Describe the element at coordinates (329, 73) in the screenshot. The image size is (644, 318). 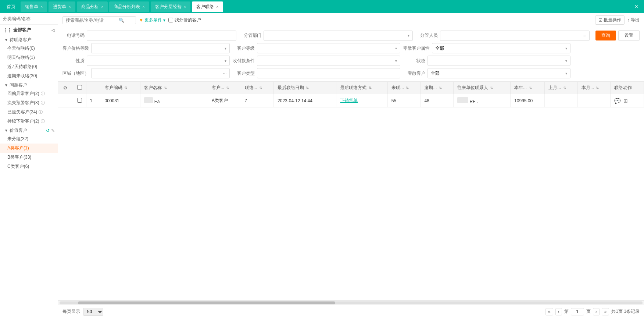
I see `filter-customer-type-input` at that location.